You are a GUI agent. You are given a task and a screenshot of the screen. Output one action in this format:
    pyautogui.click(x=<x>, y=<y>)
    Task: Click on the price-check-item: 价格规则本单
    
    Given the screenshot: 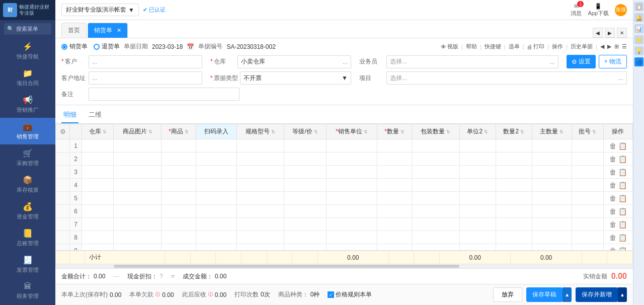 What is the action you would take?
    pyautogui.click(x=350, y=295)
    